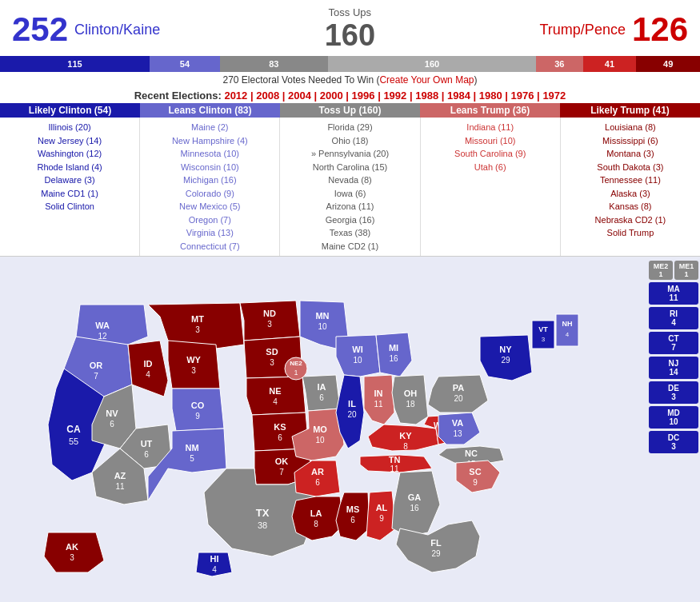 The height and width of the screenshot is (602, 700). What do you see at coordinates (686, 270) in the screenshot?
I see `sidebar-me1: ME11` at bounding box center [686, 270].